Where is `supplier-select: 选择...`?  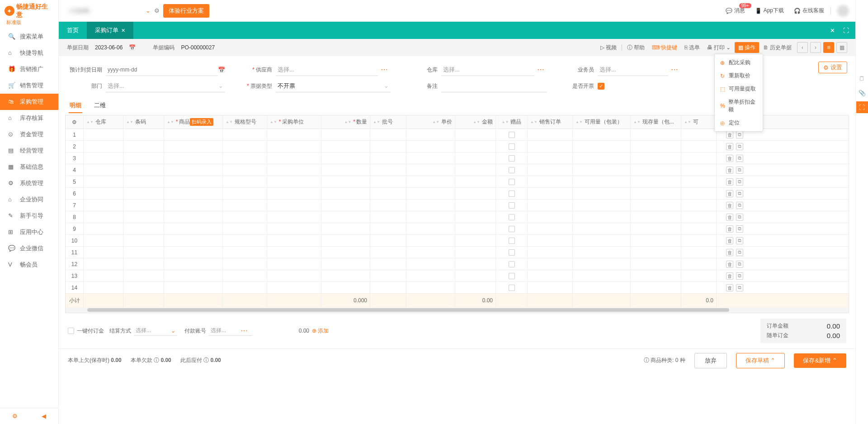
supplier-select: 选择... is located at coordinates (327, 70).